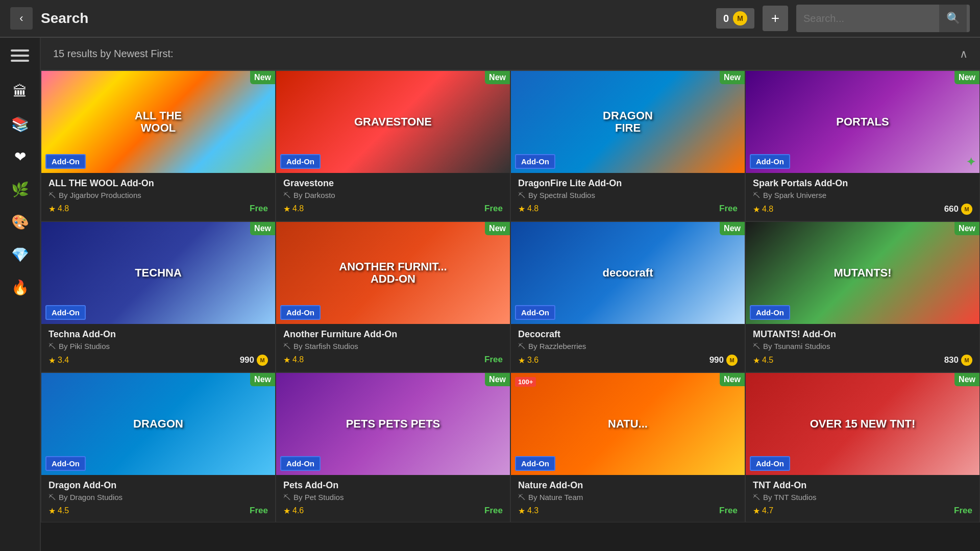 The width and height of the screenshot is (980, 551). Describe the element at coordinates (863, 498) in the screenshot. I see `card-info: TNT Add-On ⛏ By TNT Studios ★ 4.7 Free` at that location.